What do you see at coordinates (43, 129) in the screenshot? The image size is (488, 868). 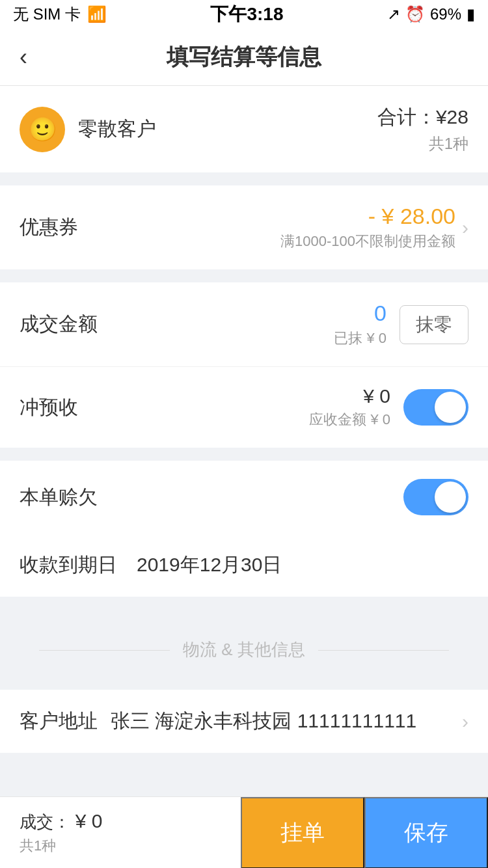 I see `avatar-icon: 🙂` at bounding box center [43, 129].